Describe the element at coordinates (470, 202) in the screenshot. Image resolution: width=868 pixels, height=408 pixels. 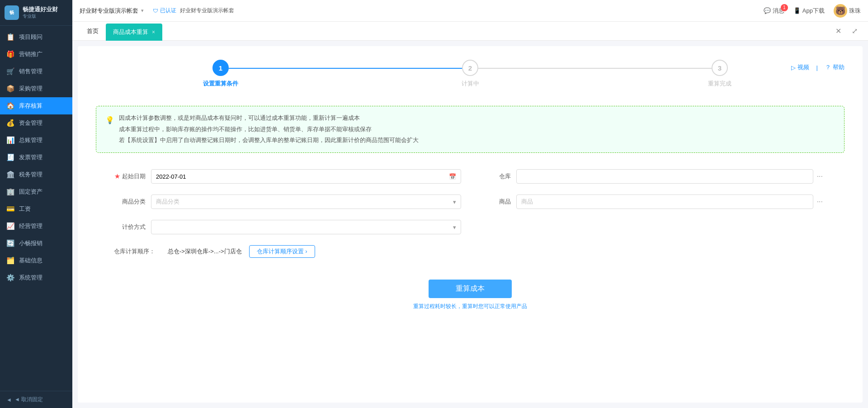
I see `form-row-2: 商品分类 商品分类 ▾ 商品 商品 ···` at that location.